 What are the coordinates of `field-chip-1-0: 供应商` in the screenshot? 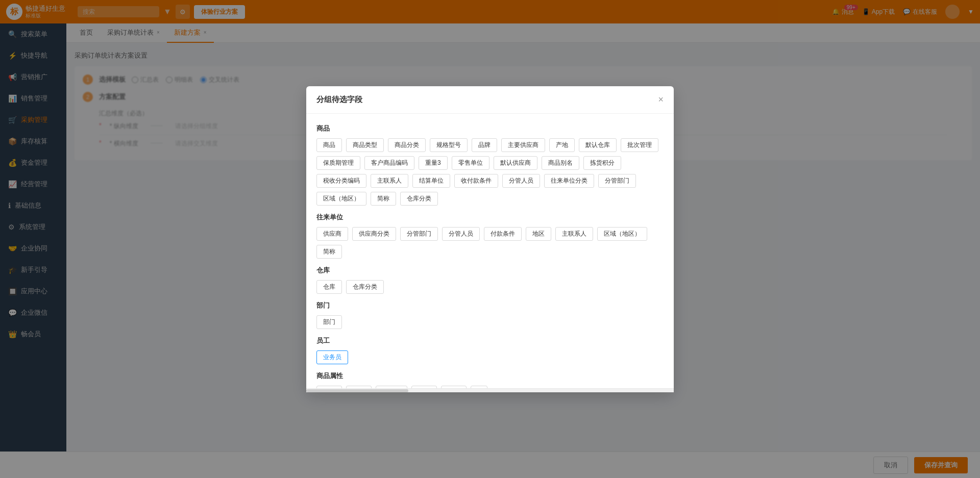 It's located at (332, 234).